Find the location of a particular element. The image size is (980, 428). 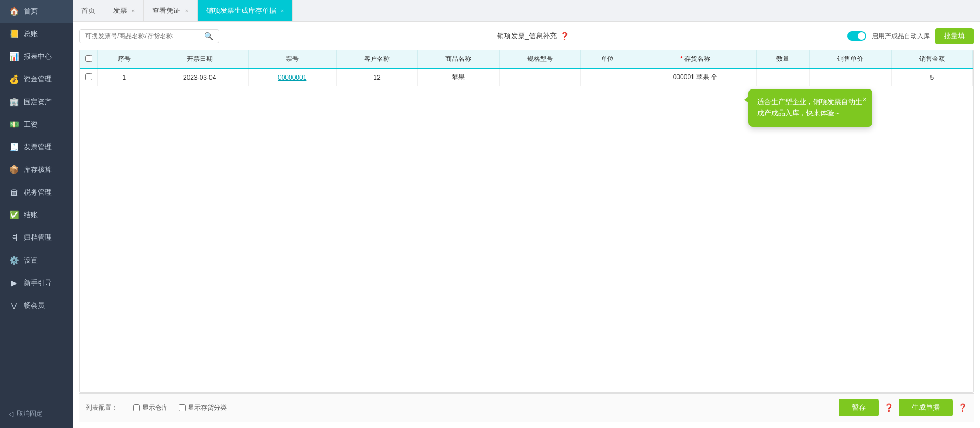

data-table: 序号 开票日期 票号 客户名称 商品名称 规格型号 单位 * 存货名称 数量 销… is located at coordinates (527, 68).